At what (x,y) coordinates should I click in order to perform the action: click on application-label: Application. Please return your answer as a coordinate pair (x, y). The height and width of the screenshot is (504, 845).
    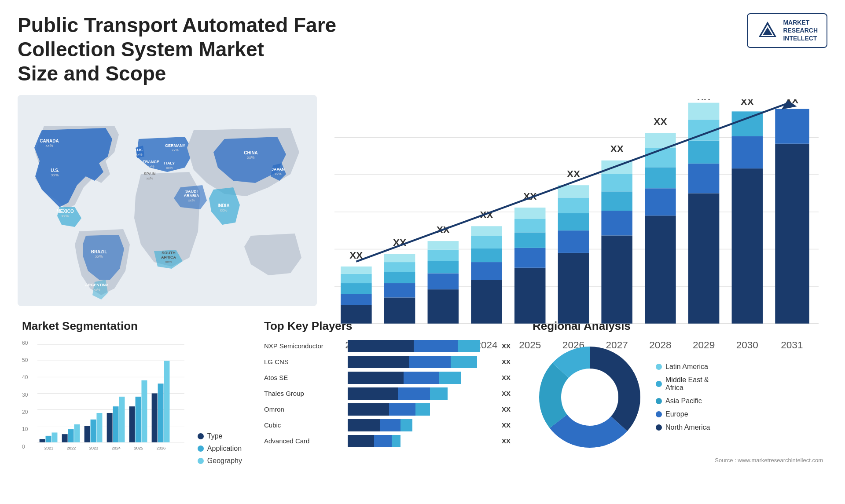
    Looking at the image, I should click on (224, 449).